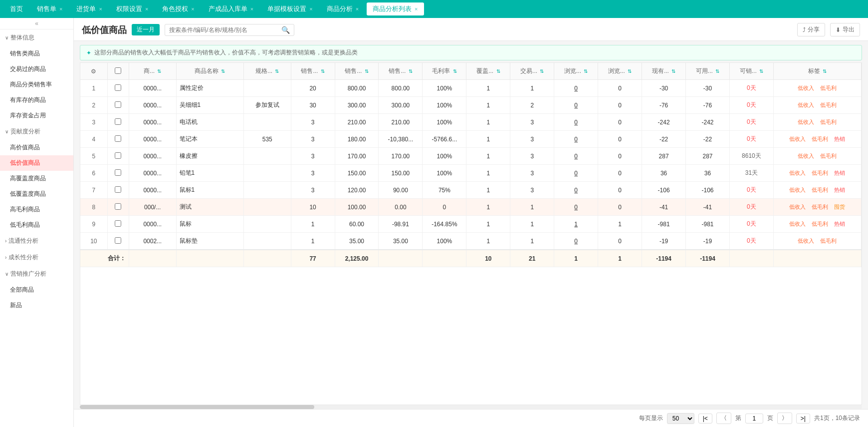 Image resolution: width=868 pixels, height=427 pixels. I want to click on sort-icon-trade: ⇅, so click(542, 71).